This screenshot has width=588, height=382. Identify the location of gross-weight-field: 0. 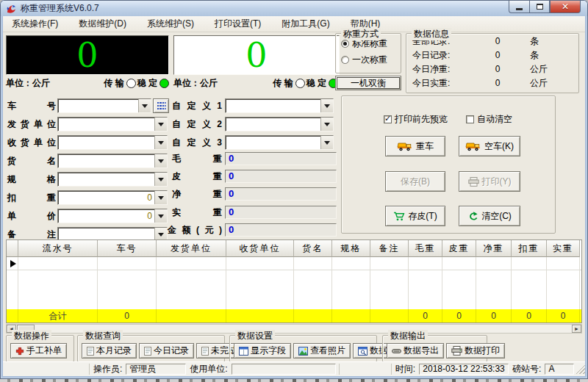
(281, 159).